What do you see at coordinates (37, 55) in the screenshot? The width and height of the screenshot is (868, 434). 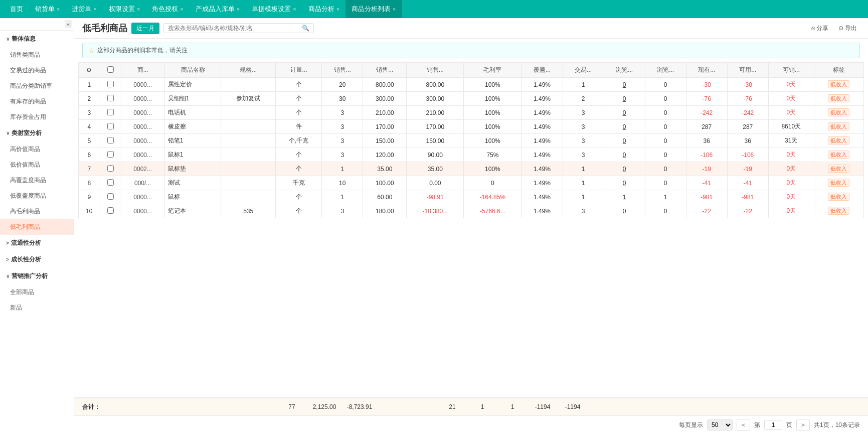 I see `sidebar-item-sales-products: 销售类商品` at bounding box center [37, 55].